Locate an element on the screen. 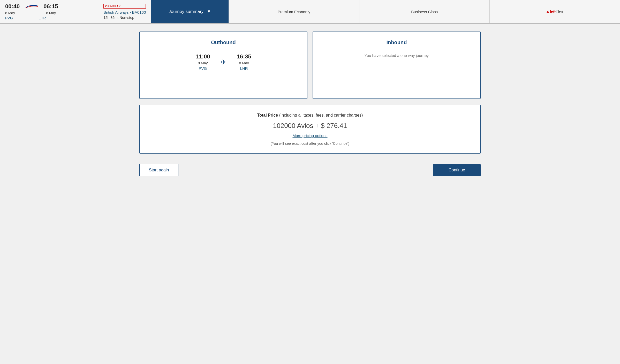 The height and width of the screenshot is (364, 620). start-again-button: Start again is located at coordinates (159, 170).